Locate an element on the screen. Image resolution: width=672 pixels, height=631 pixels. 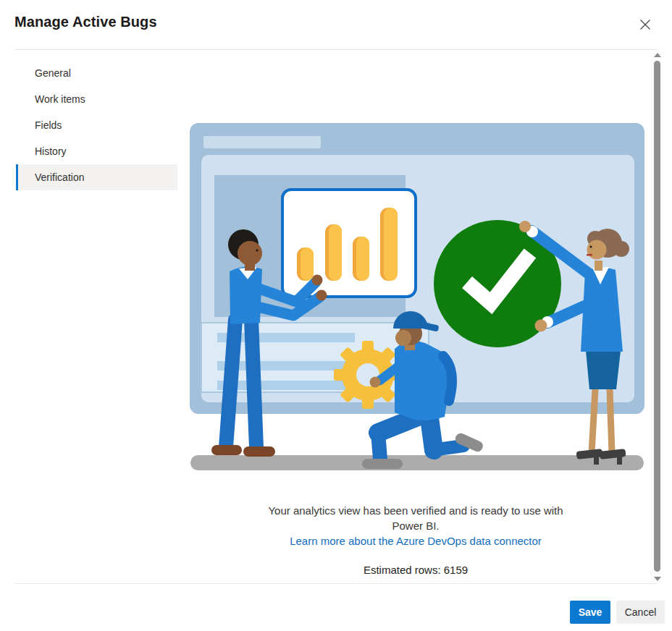
header-divider is located at coordinates (336, 49).